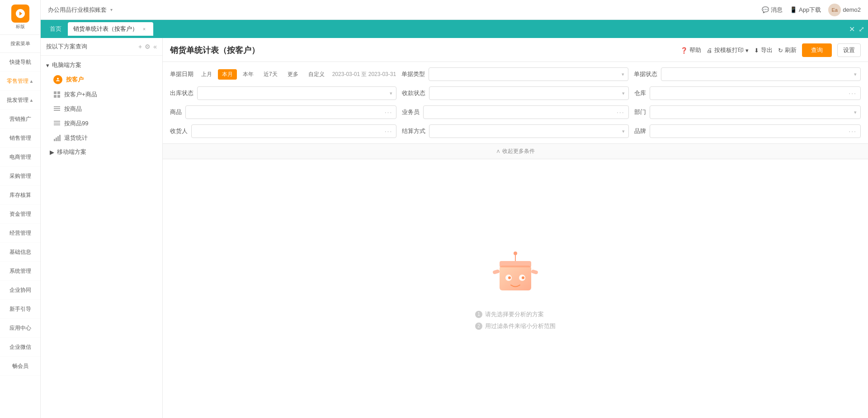  I want to click on sidebar-item-purchase: 采购管理, so click(20, 176).